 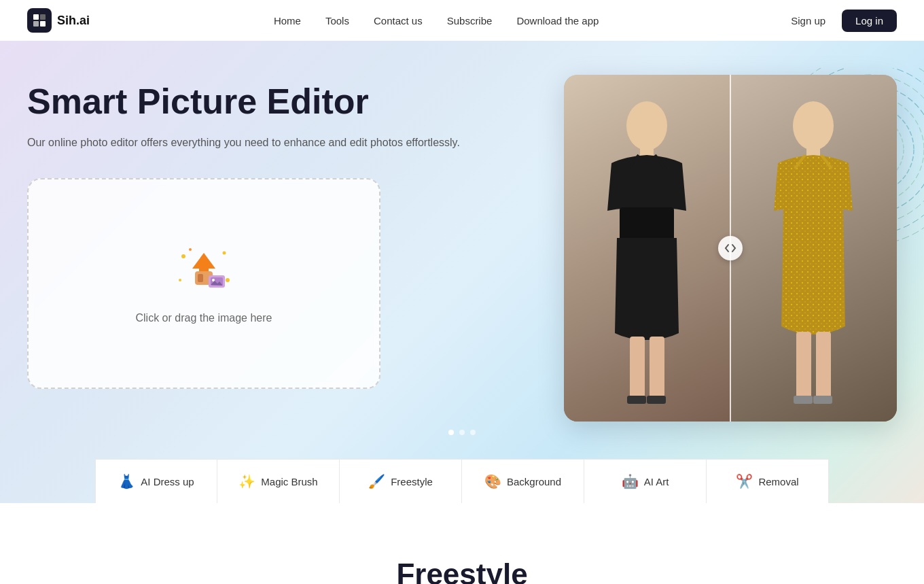 What do you see at coordinates (156, 481) in the screenshot?
I see `tool-ai-dress-up: 👗 AI Dress up` at bounding box center [156, 481].